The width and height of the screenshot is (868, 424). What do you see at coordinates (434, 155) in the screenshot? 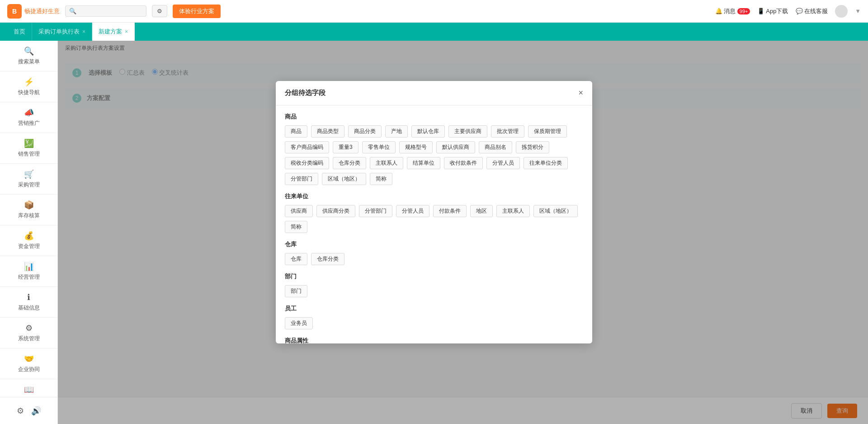
I see `field-tags-goods: 商品商品类型商品分类产地默认仓库主要供应商批次管理保质期管理客户商品编码重量3零…` at bounding box center [434, 155].